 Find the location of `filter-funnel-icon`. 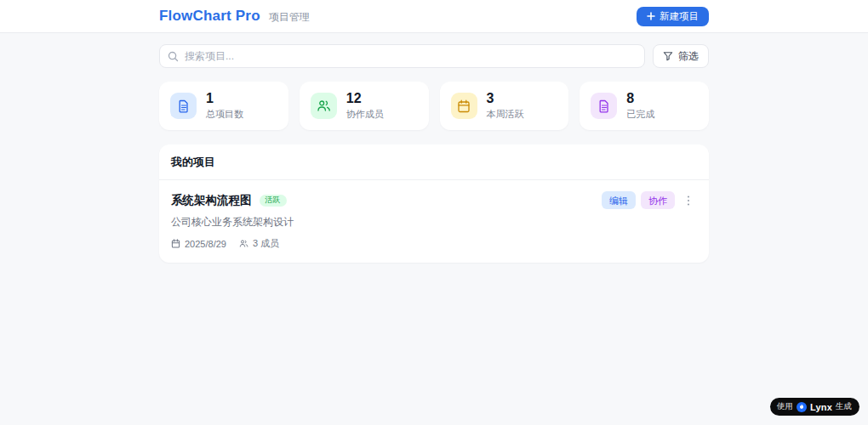

filter-funnel-icon is located at coordinates (668, 56).